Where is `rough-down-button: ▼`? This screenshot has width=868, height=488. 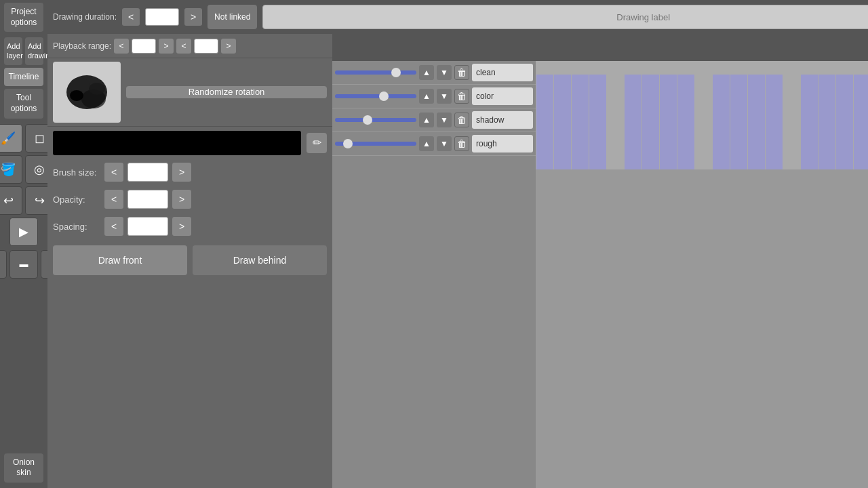
rough-down-button: ▼ is located at coordinates (444, 144).